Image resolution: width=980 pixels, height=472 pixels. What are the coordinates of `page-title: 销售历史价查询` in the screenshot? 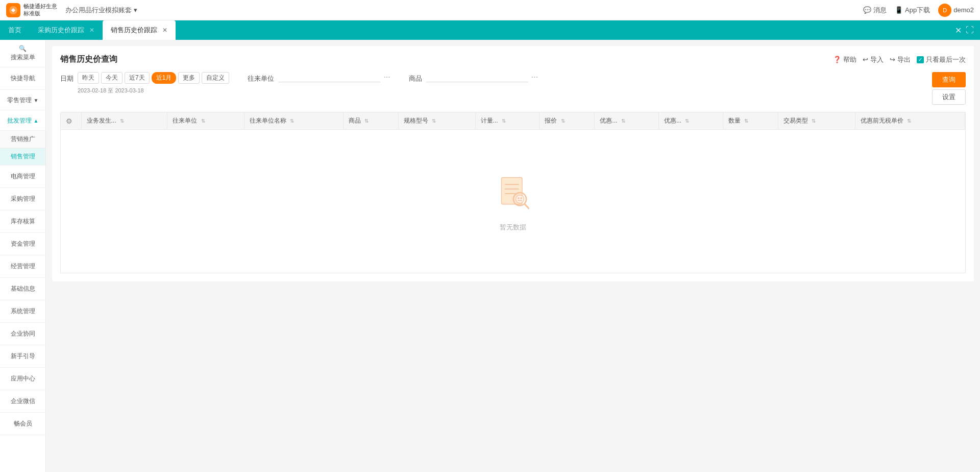 It's located at (89, 59).